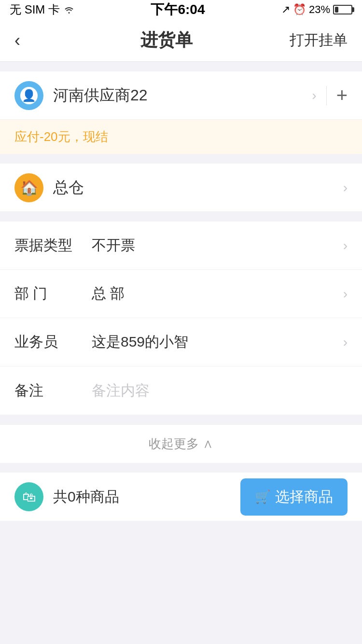  What do you see at coordinates (29, 41) in the screenshot?
I see `back-button: ‹` at bounding box center [29, 41].